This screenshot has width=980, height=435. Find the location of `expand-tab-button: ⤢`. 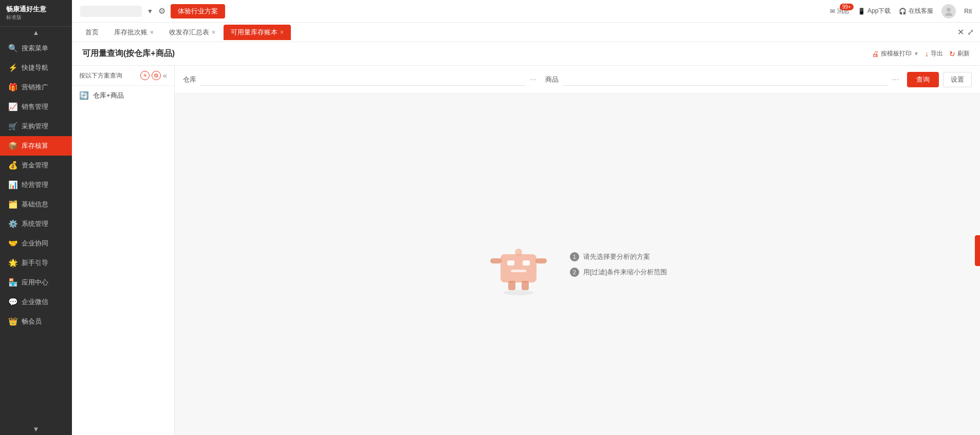

expand-tab-button: ⤢ is located at coordinates (970, 32).